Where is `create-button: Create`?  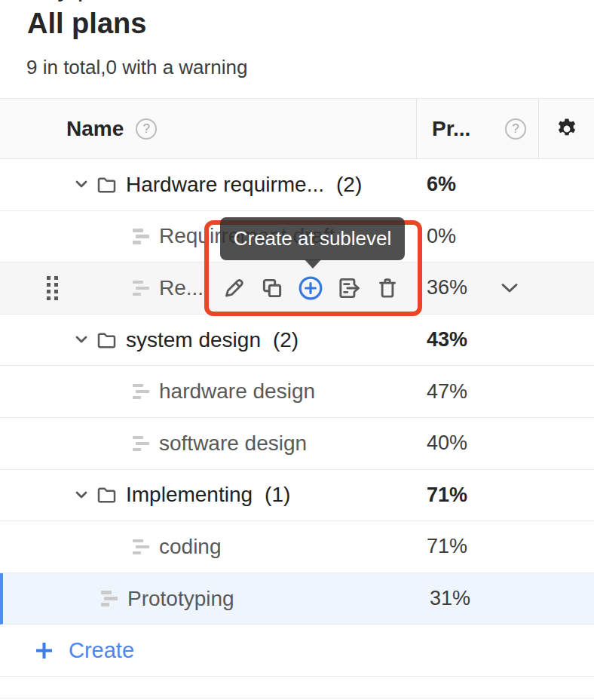 create-button: Create is located at coordinates (297, 650).